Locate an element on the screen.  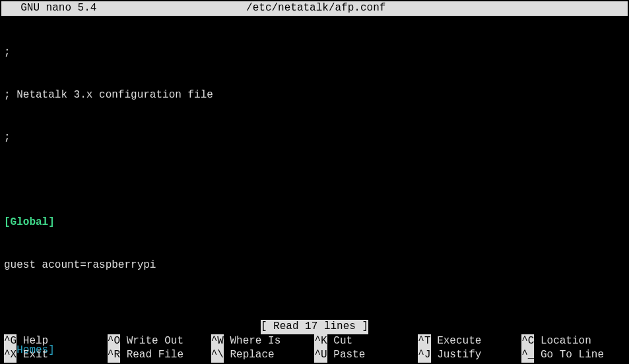
shortcut-label: Where Is is located at coordinates (252, 342).